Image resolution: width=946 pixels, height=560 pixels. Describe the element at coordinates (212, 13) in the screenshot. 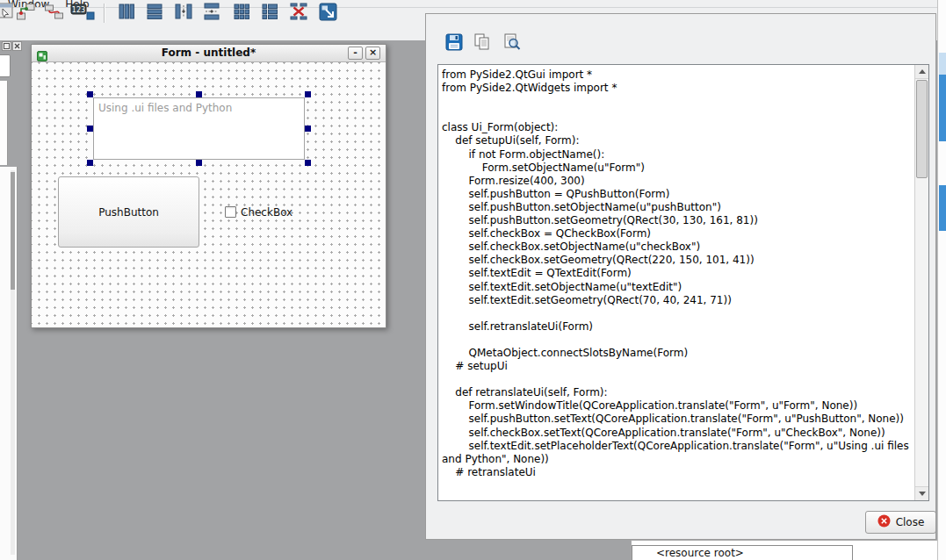

I see `layout-vertical-splitter-button` at that location.